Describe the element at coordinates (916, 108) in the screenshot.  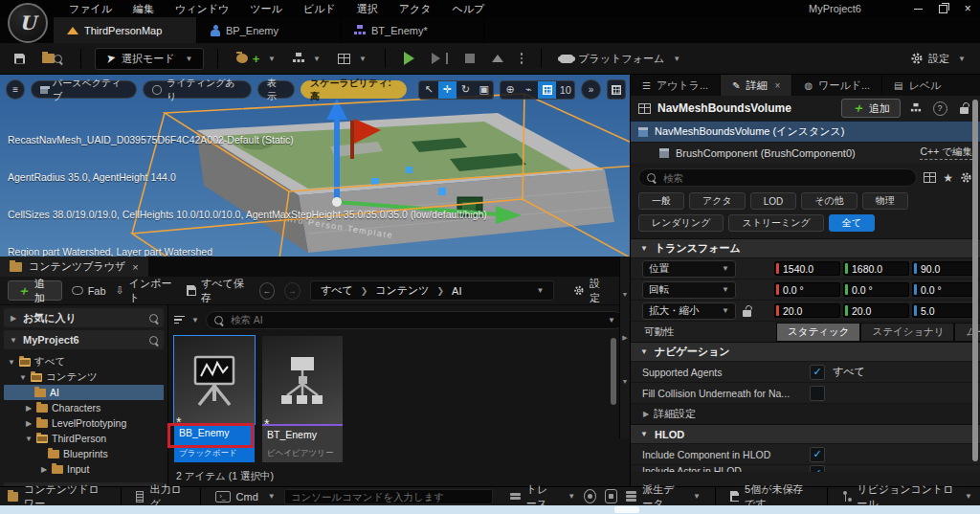
I see `blueprint-script-button` at that location.